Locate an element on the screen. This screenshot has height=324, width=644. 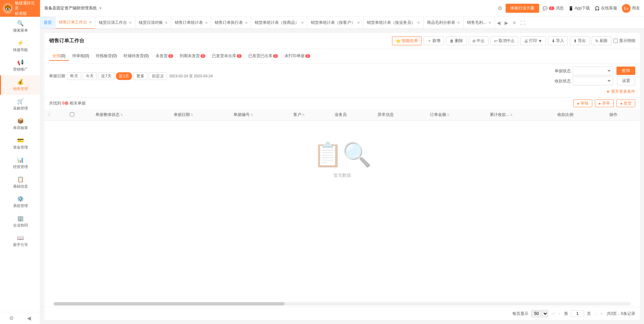
stop-button: ⊘ 中止 is located at coordinates (478, 41).